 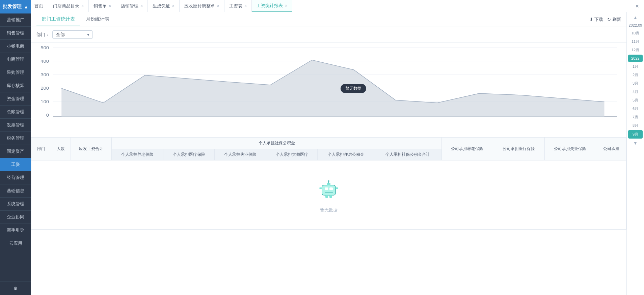 What do you see at coordinates (16, 152) in the screenshot?
I see `sidebar-item-gdzcgl: 固定资产` at bounding box center [16, 152].